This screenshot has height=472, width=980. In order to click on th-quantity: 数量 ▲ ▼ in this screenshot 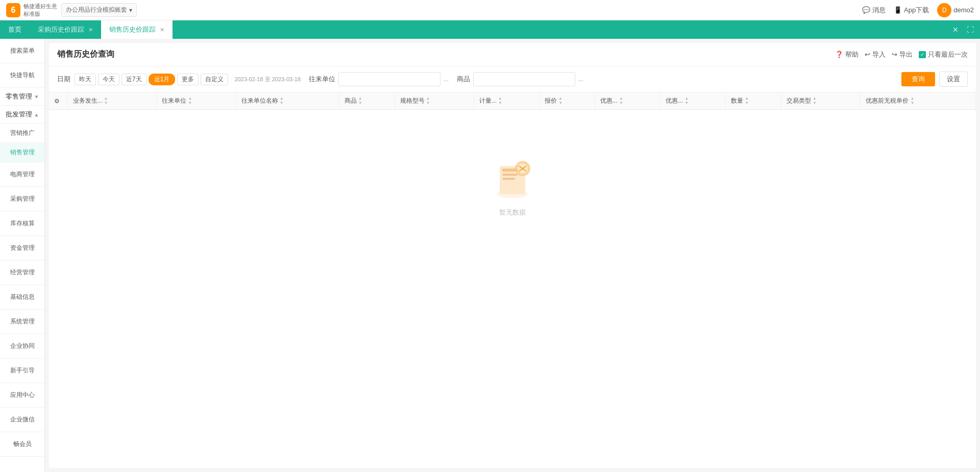, I will do `click(753, 101)`.